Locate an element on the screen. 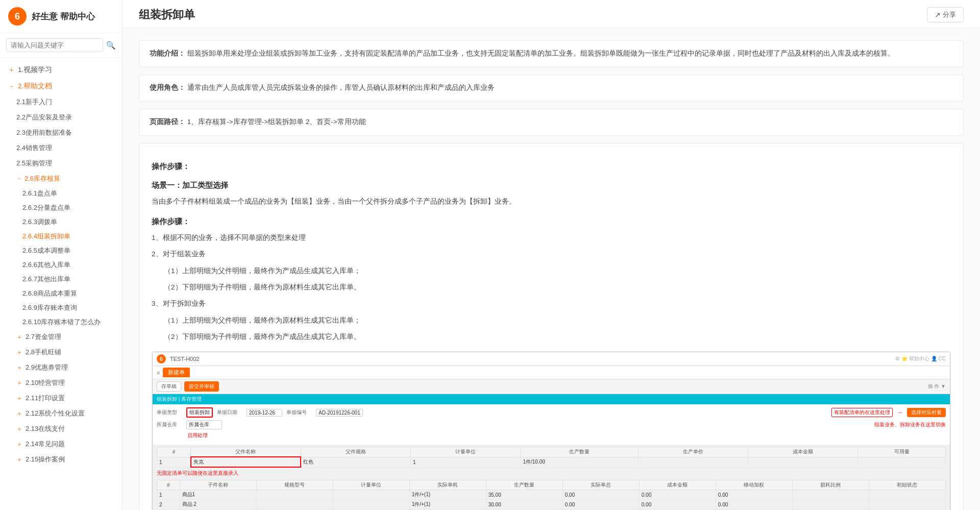 This screenshot has height=510, width=980. fs-btn-submit: 提交并审核 is located at coordinates (202, 386).